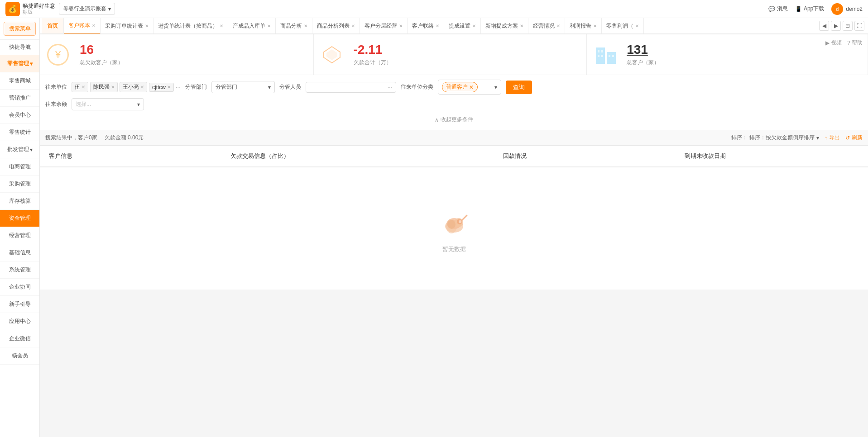 The height and width of the screenshot is (437, 868). I want to click on empty-label: 暂无数据, so click(454, 249).